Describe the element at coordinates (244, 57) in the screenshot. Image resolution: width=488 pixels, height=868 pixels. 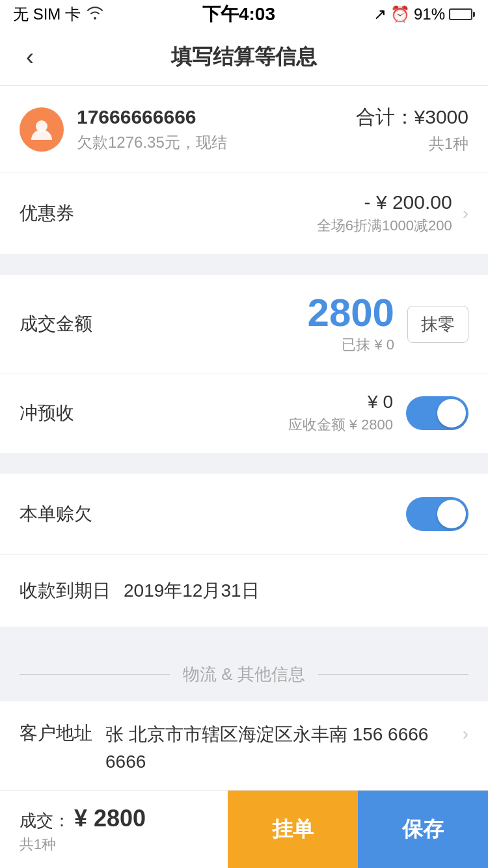
I see `nav-bar: ‹ 填写结算等信息` at that location.